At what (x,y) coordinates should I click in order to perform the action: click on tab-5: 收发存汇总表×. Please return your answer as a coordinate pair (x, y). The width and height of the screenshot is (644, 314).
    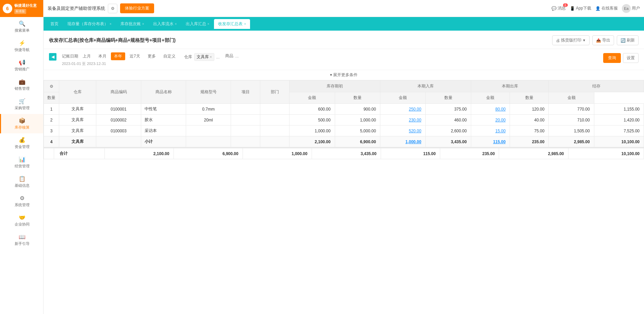
    Looking at the image, I should click on (232, 24).